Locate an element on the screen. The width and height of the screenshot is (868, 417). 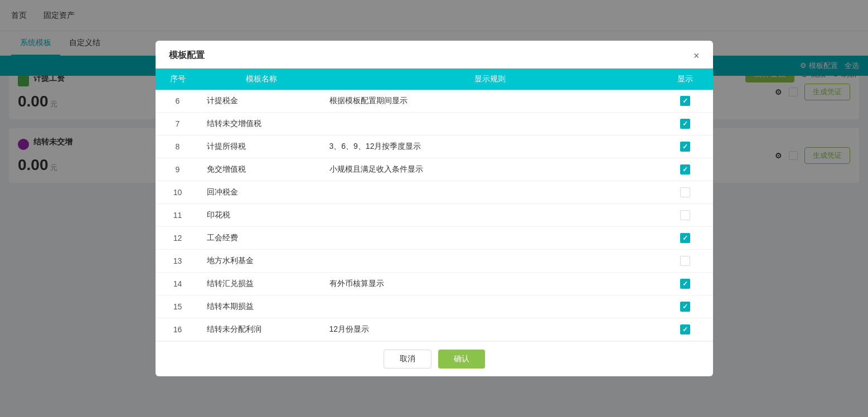
table-row: 11印花税 is located at coordinates (434, 215).